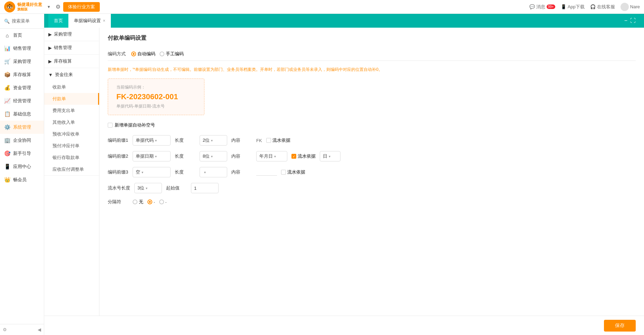 The image size is (644, 335). Describe the element at coordinates (372, 172) in the screenshot. I see `prefix3-row: 编码前缀3 空 ▾ 长度 ▾ 内容 流水依据` at that location.